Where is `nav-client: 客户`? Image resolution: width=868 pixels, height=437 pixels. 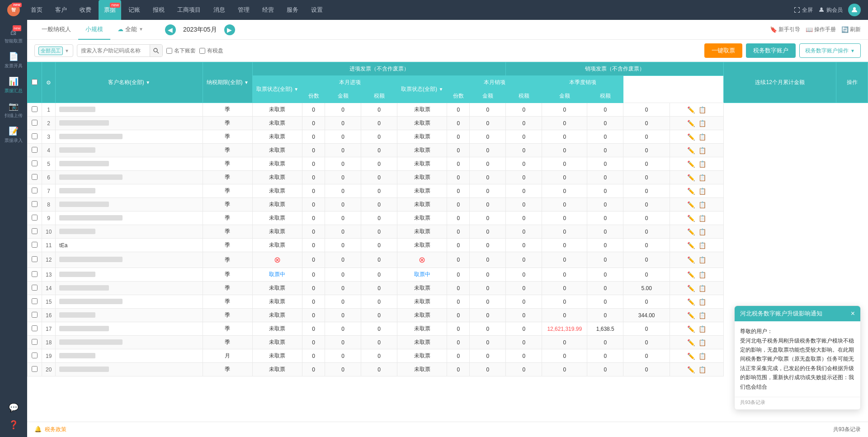 nav-client: 客户 is located at coordinates (61, 10).